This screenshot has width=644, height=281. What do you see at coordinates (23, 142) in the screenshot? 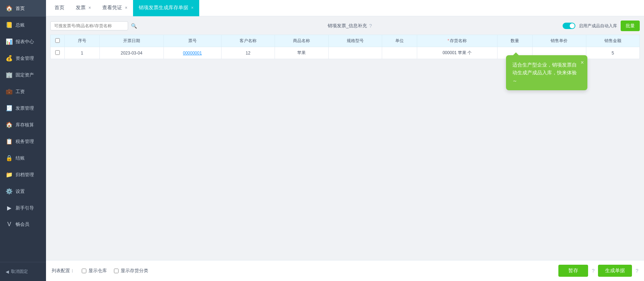
I see `sidebar-item-tax-mgmt: 📋 税务管理` at bounding box center [23, 142].